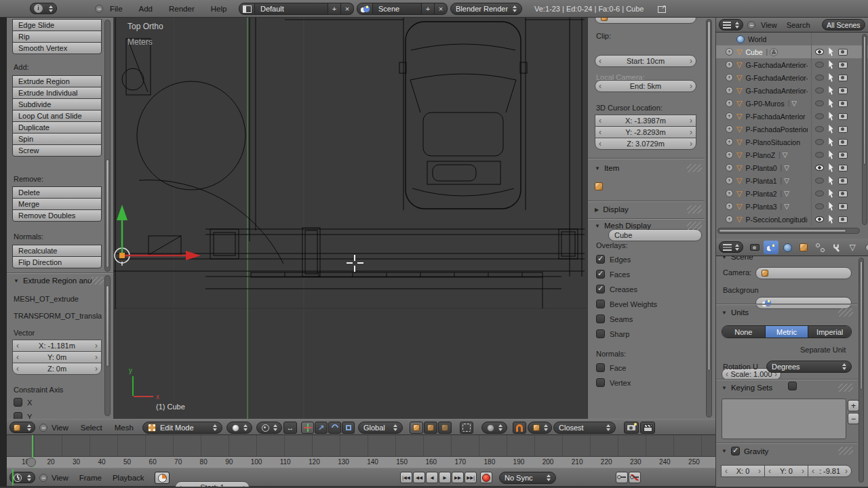 This screenshot has width=868, height=488. What do you see at coordinates (540, 428) in the screenshot?
I see `snap-element-dropdown` at bounding box center [540, 428].